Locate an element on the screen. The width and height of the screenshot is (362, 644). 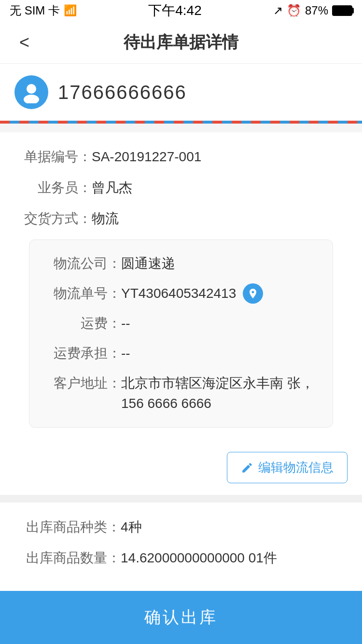
salesman-row: 业务员： 曾凡杰 is located at coordinates (181, 188).